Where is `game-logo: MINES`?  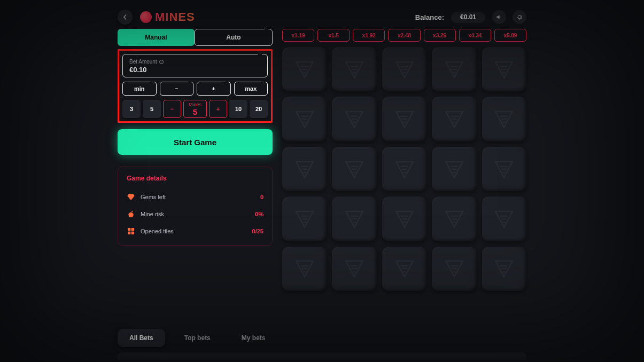
game-logo: MINES is located at coordinates (168, 17).